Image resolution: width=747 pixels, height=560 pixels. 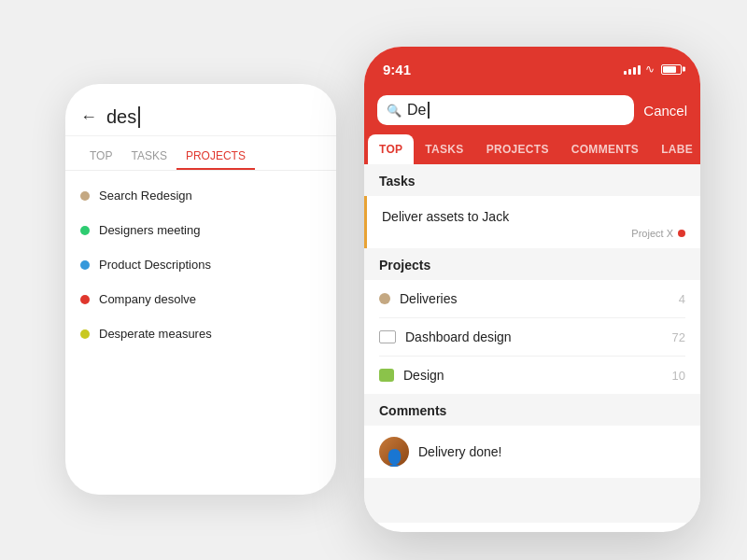 I want to click on search-icon: 🔍, so click(x=394, y=110).